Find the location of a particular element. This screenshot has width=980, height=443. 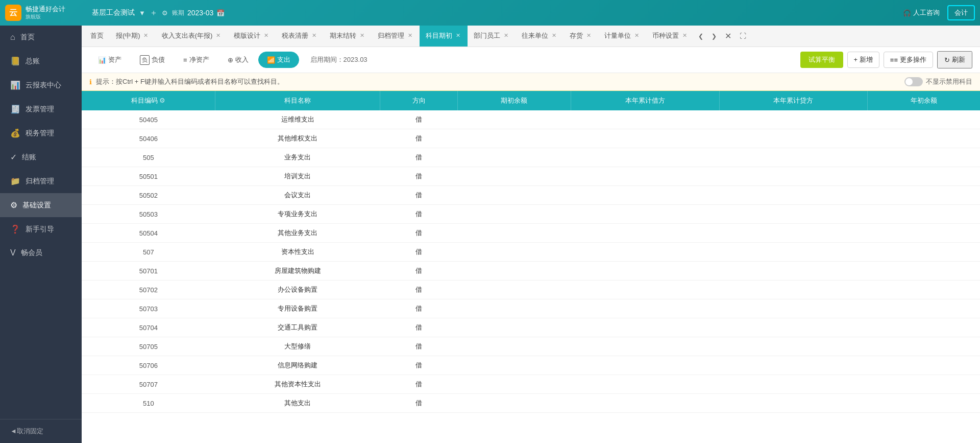

account-button: 会计 is located at coordinates (961, 13).